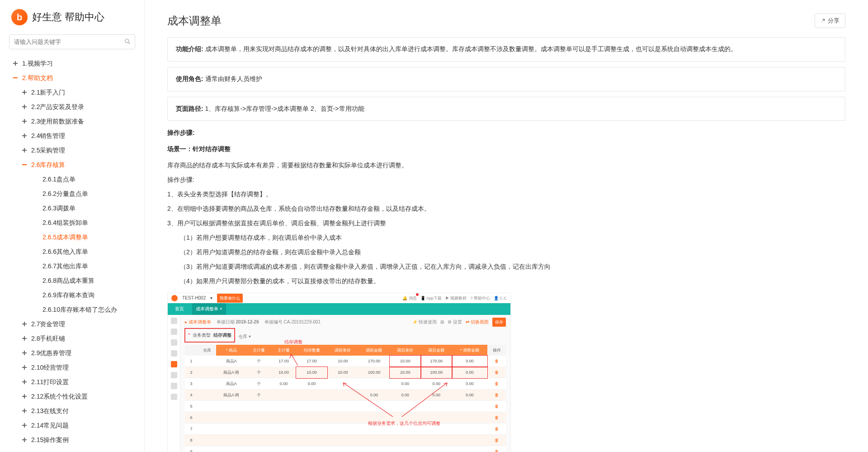 This screenshot has width=868, height=452. What do you see at coordinates (506, 109) in the screenshot?
I see `path-box: 页面路径: 1、库存核算->库存管理->成本调整单 2、首页->常用功能` at bounding box center [506, 109].